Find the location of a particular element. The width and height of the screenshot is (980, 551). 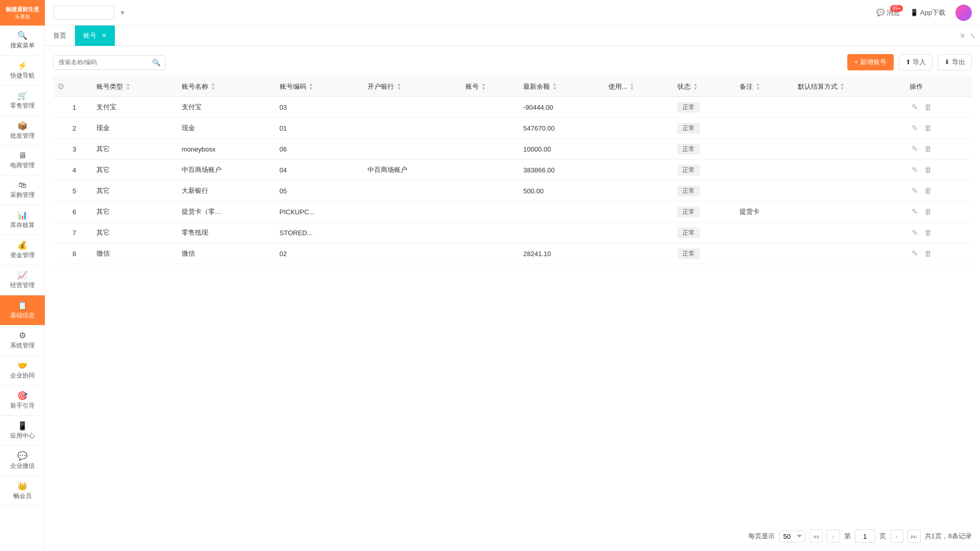

col-default-settle: 默认结算方式 ▲▼ is located at coordinates (849, 87).